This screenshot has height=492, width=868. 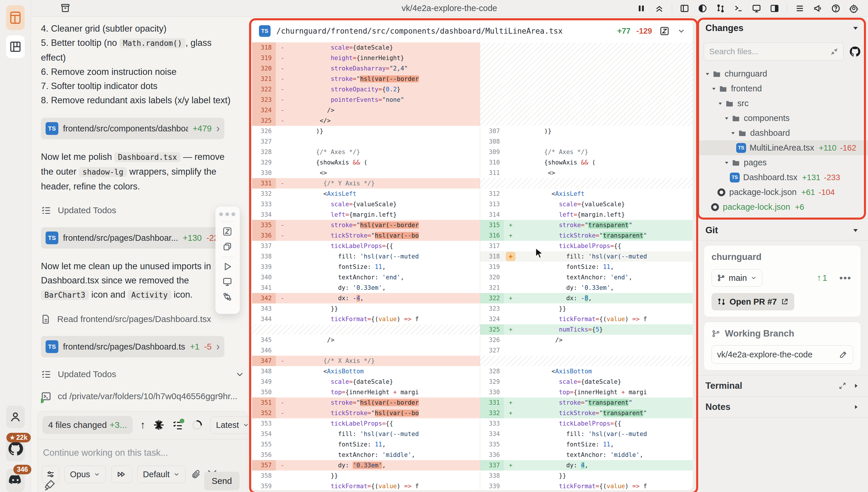 I want to click on diff-code-cell: 320 textAnchor: 'end',, so click(x=586, y=277).